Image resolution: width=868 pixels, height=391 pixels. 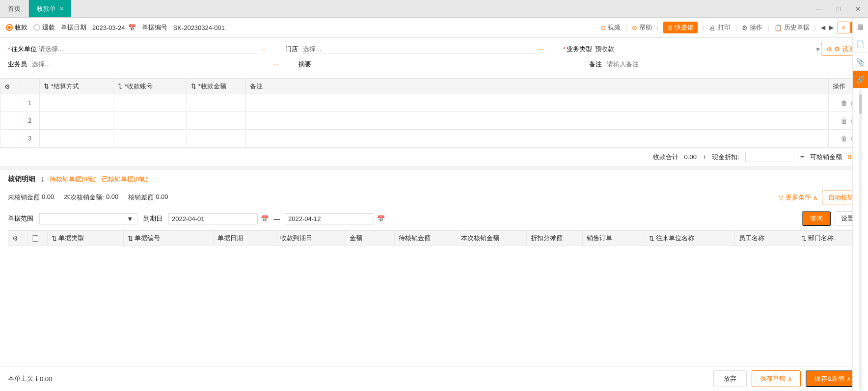 What do you see at coordinates (861, 80) in the screenshot?
I see `sidebar-link-icon: 🔗` at bounding box center [861, 80].